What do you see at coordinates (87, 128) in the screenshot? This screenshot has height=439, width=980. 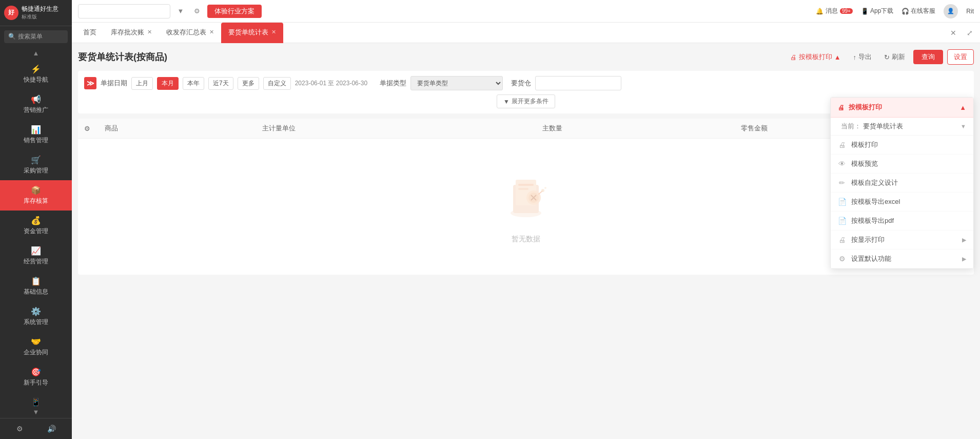 I see `column-settings-icon: ⚙` at bounding box center [87, 128].